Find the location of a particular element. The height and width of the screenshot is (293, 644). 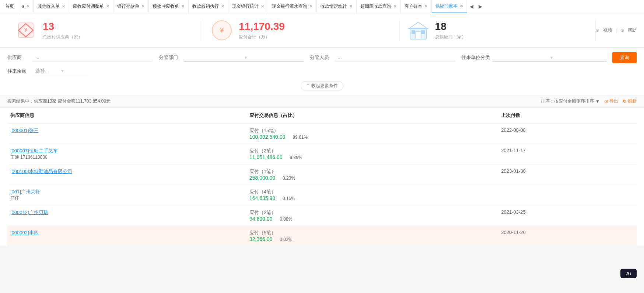

collapse-label: 收起更多条件 is located at coordinates (325, 86).